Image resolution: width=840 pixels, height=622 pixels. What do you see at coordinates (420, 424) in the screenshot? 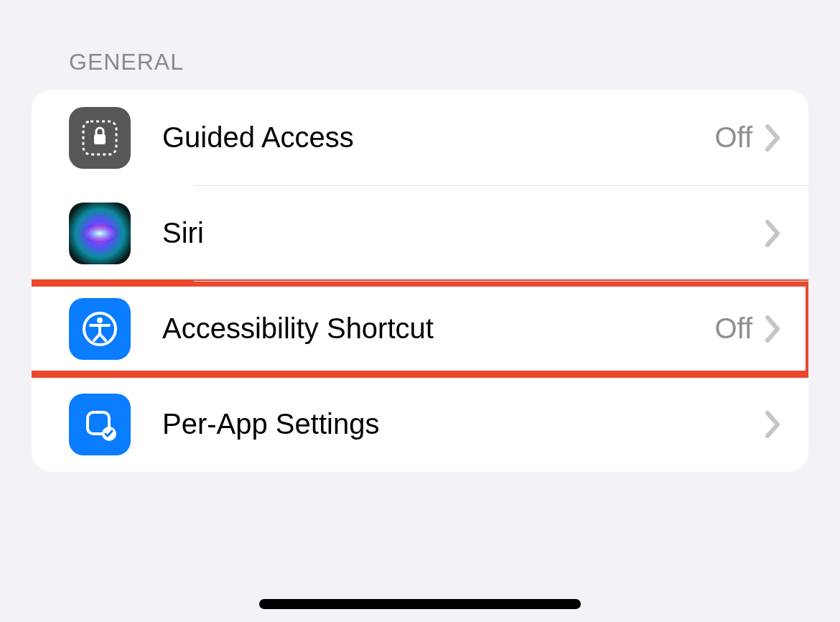
I see `row-per-app-settings: Per-App Settings` at bounding box center [420, 424].